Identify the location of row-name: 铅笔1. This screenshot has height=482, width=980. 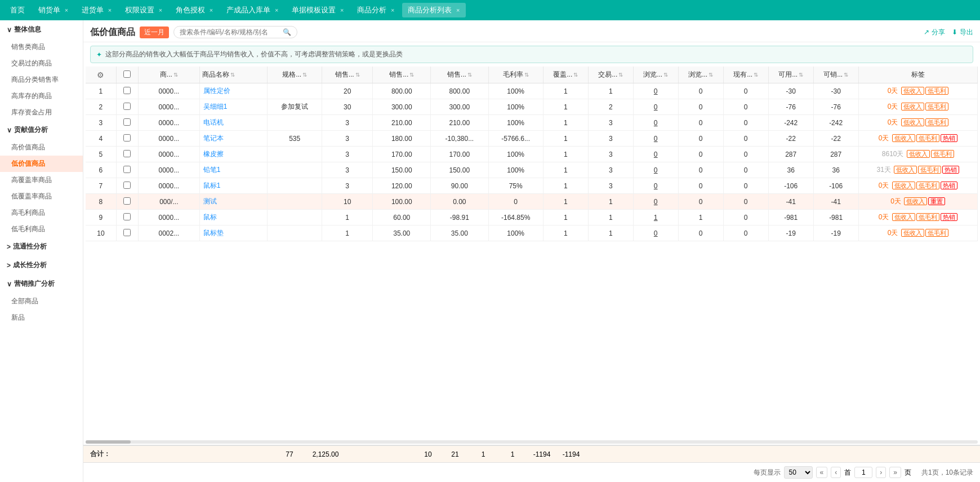
(233, 170).